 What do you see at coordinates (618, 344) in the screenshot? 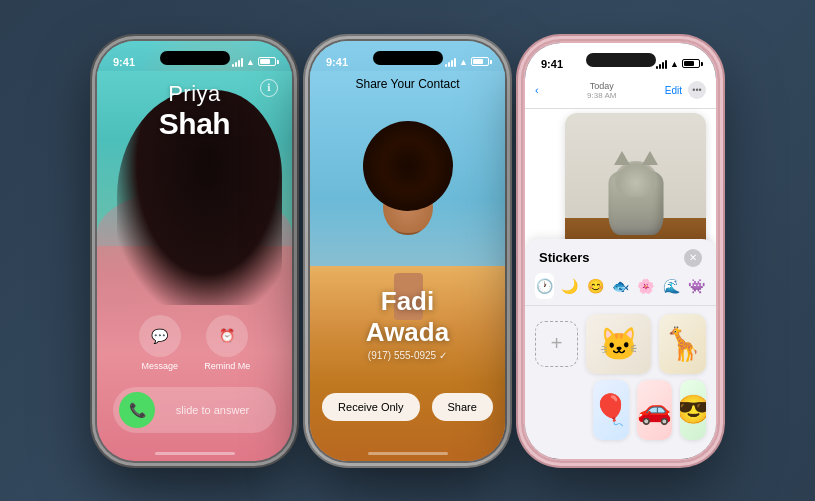
I see `cat-sticker: 🐱` at bounding box center [618, 344].